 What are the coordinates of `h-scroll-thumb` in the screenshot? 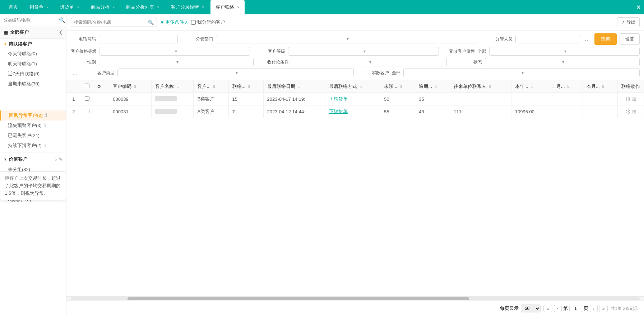 It's located at (298, 299).